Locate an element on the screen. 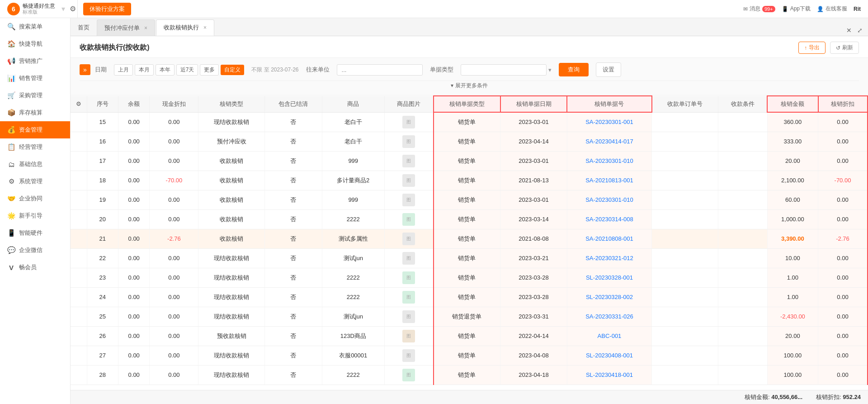 Image resolution: width=868 pixels, height=404 pixels. date-more-btn: 更多 is located at coordinates (209, 70).